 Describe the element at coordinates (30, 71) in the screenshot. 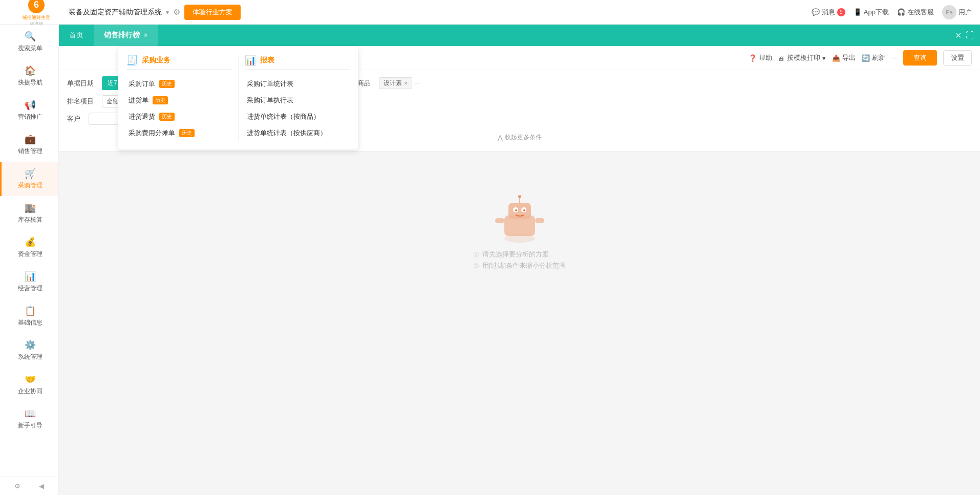

I see `home-icon: 🏠` at that location.